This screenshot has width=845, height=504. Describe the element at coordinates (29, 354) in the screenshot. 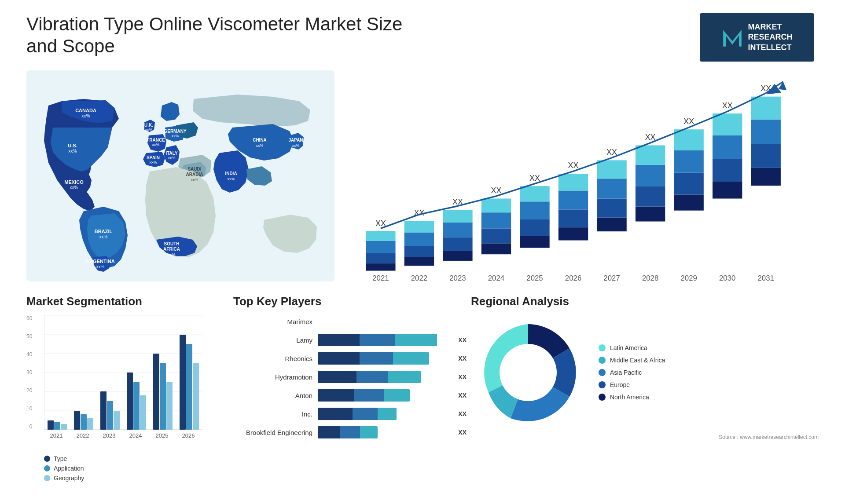

I see `y-label-40: 40` at that location.